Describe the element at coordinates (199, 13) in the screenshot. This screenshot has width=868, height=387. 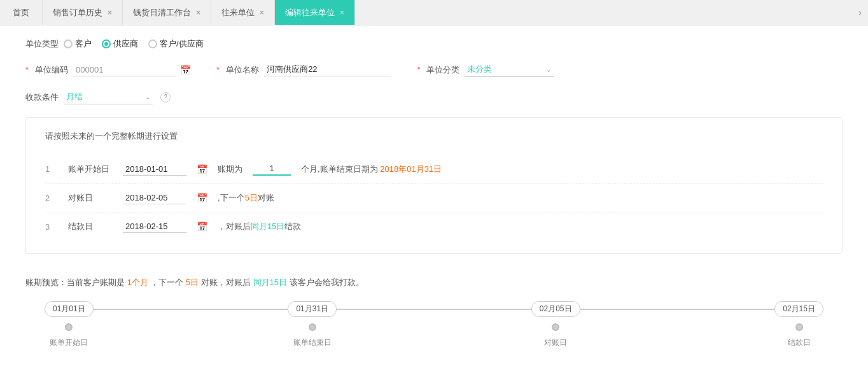
I see `close-tab-cash-work: ×` at that location.